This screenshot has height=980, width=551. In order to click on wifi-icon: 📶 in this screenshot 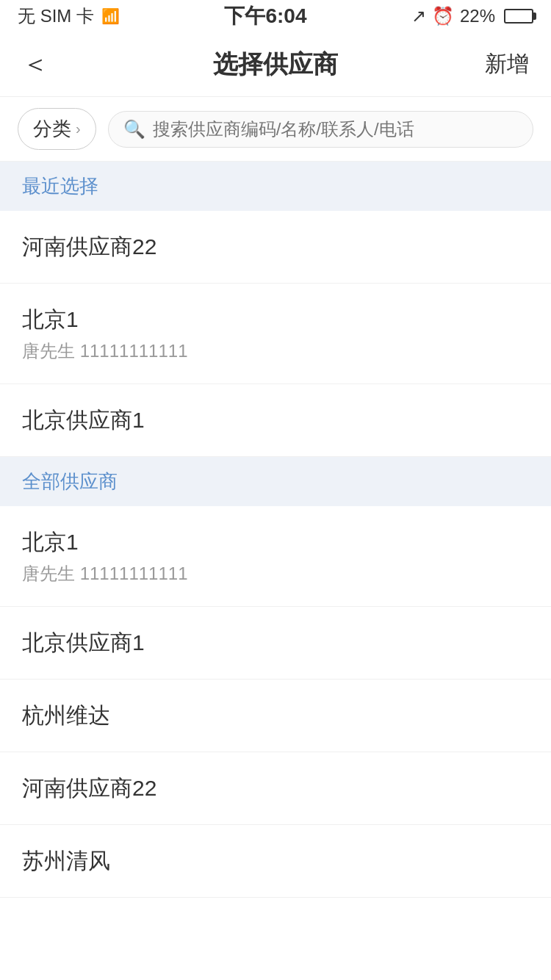, I will do `click(110, 16)`.